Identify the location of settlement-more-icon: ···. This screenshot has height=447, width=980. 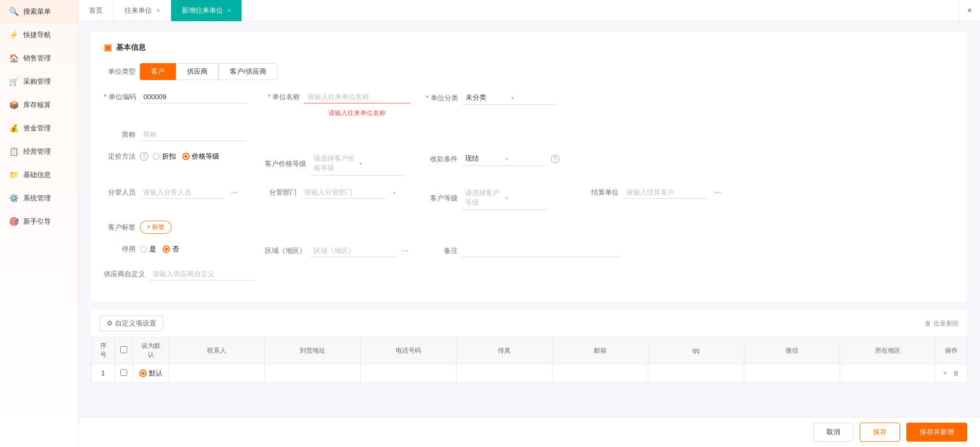
(717, 192).